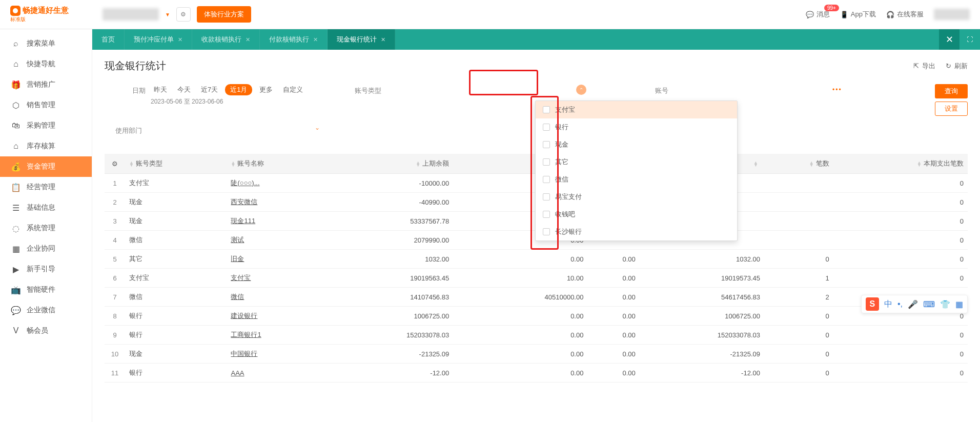 This screenshot has height=422, width=980. What do you see at coordinates (46, 187) in the screenshot?
I see `sidebar-item-7: 📋经营管理` at bounding box center [46, 187].